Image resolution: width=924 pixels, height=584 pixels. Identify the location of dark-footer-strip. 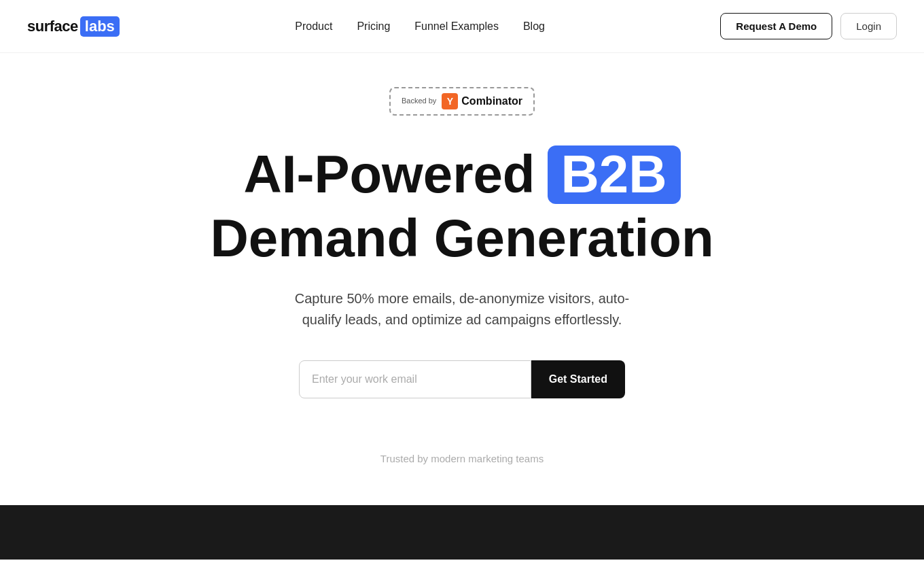
(462, 532).